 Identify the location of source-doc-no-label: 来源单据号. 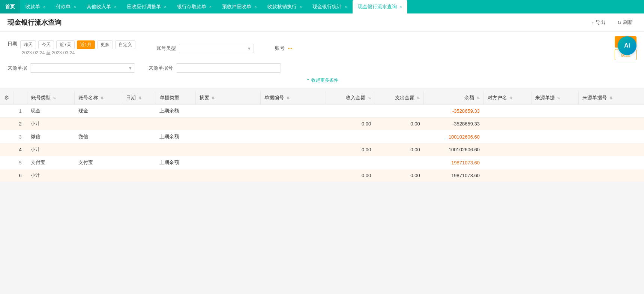
(161, 68).